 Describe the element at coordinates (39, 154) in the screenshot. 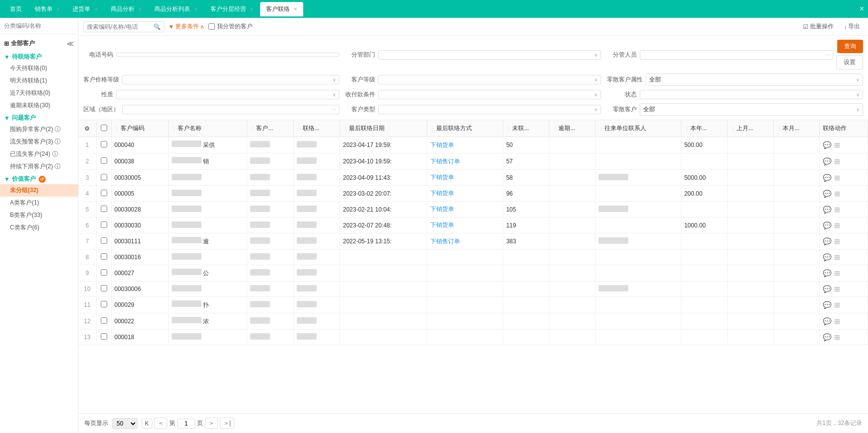

I see `sidebar-item-churned: 已流失客户(24) ⓘ` at that location.